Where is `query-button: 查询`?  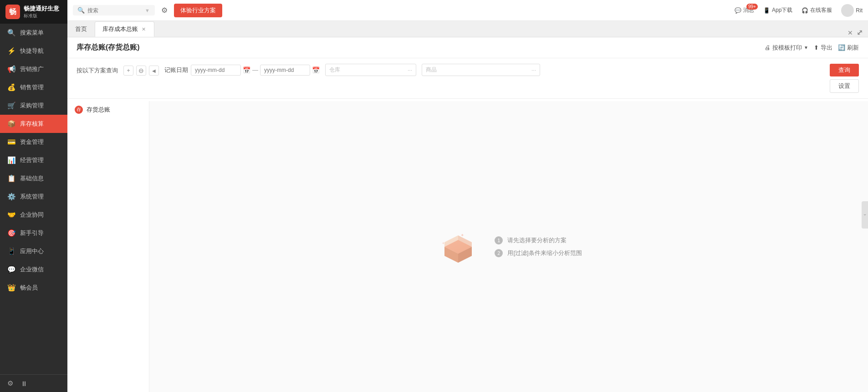
query-button: 查询 is located at coordinates (844, 70).